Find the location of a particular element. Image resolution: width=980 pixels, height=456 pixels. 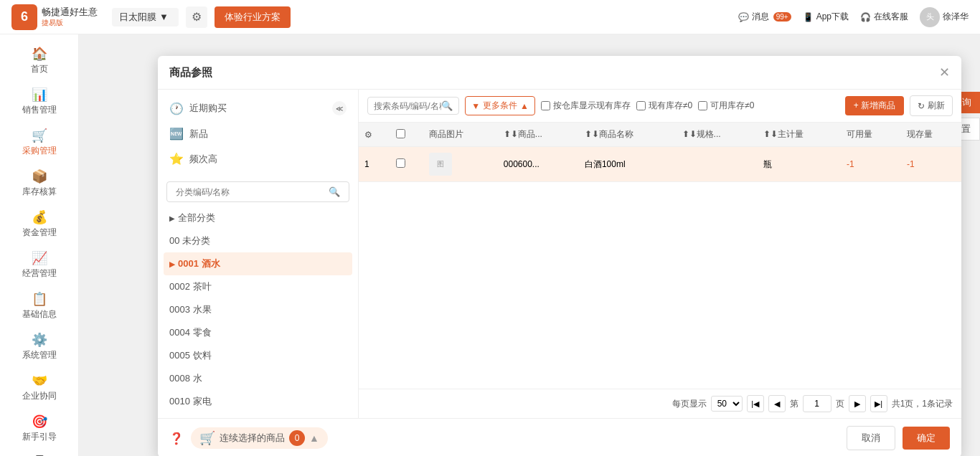

recent-icon: 🕐 is located at coordinates (176, 109).